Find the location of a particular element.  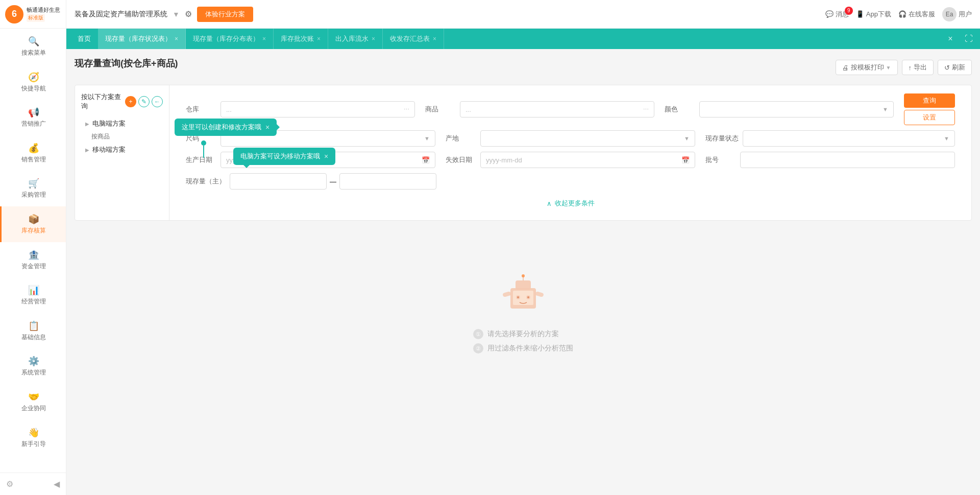

filter-header: 按以下方案查询 + ✎ ← is located at coordinates (122, 102).